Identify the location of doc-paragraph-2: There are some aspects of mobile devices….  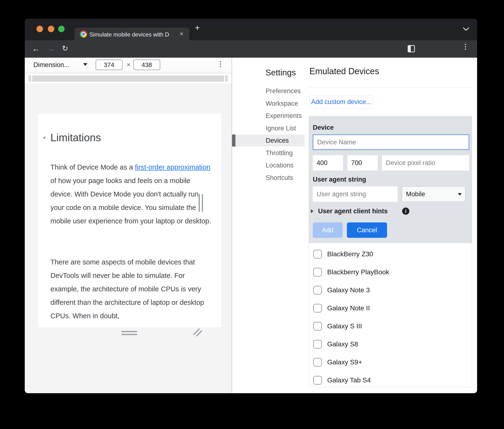
(131, 289).